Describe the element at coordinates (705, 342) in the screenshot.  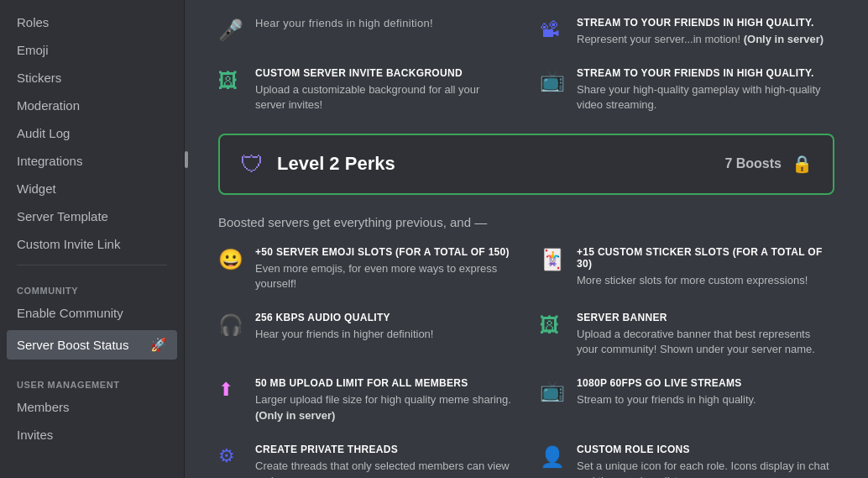
I see `server-banner-desc: Upload a decorative banner that best rep…` at that location.